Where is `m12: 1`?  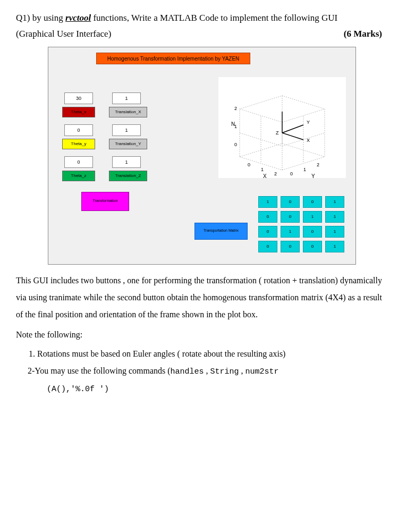 m12: 1 is located at coordinates (312, 217).